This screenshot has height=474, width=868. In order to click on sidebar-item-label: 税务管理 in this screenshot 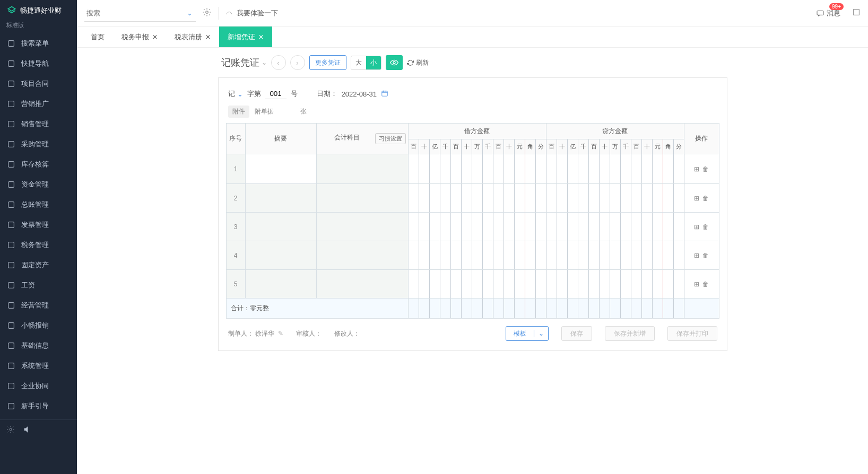, I will do `click(35, 245)`.